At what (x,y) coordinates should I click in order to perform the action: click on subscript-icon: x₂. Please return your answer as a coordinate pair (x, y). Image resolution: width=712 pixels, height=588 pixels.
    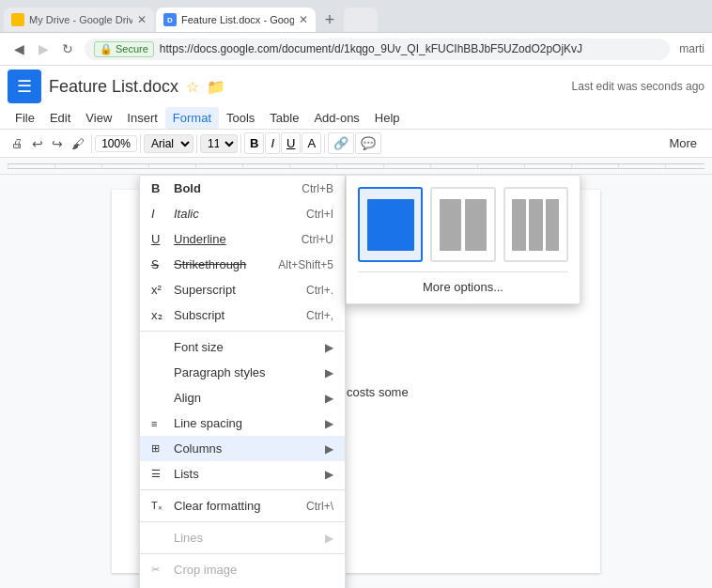
    Looking at the image, I should click on (161, 316).